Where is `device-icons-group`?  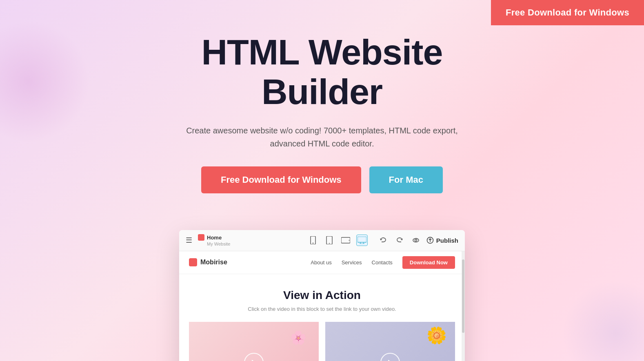 device-icons-group is located at coordinates (338, 240).